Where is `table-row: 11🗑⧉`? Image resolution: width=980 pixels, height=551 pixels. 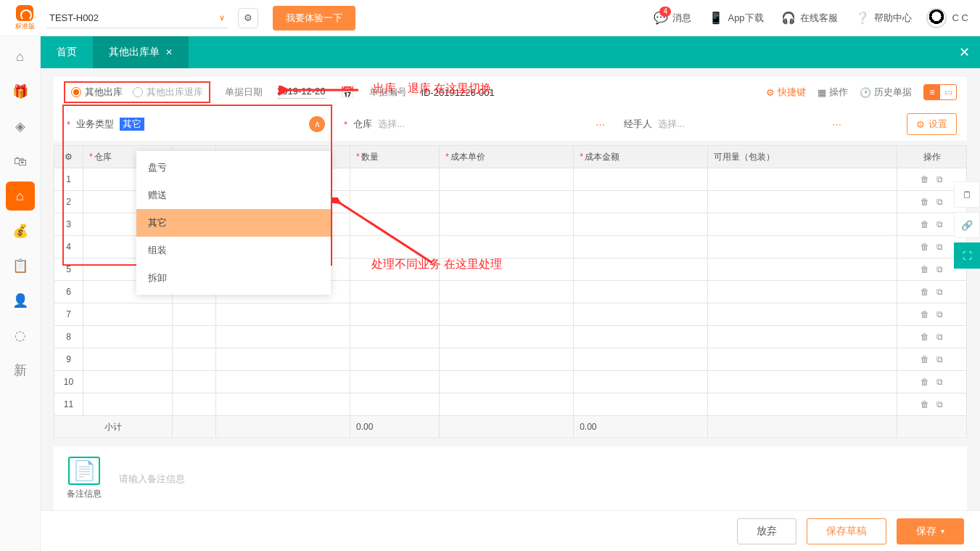 table-row: 11🗑⧉ is located at coordinates (511, 405).